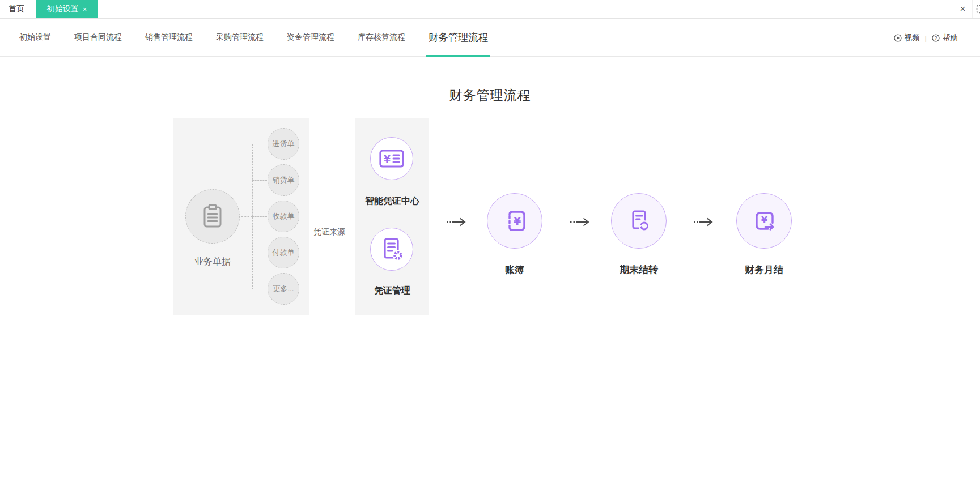 The image size is (980, 499). Describe the element at coordinates (16, 9) in the screenshot. I see `home-tab-label: 首页` at that location.